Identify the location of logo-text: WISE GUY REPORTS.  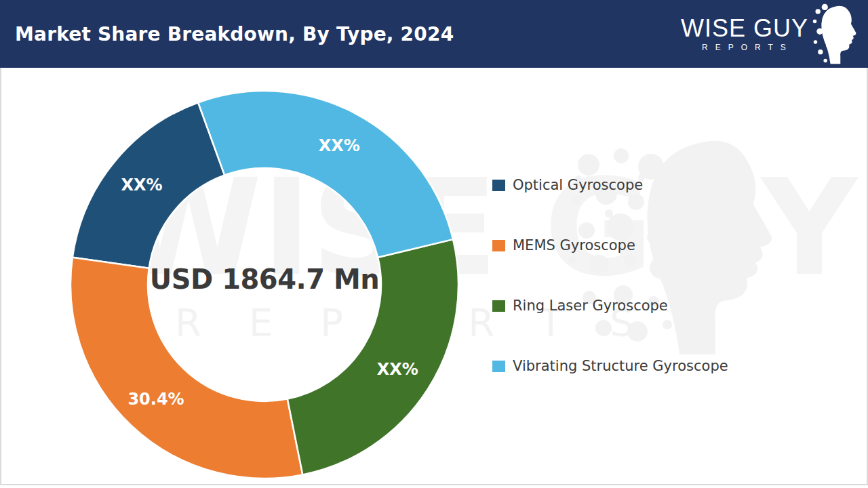
(745, 34).